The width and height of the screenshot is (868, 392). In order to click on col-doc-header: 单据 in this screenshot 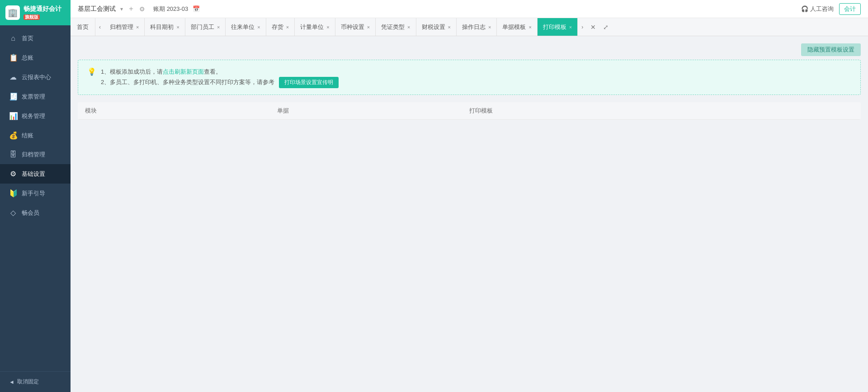, I will do `click(373, 111)`.